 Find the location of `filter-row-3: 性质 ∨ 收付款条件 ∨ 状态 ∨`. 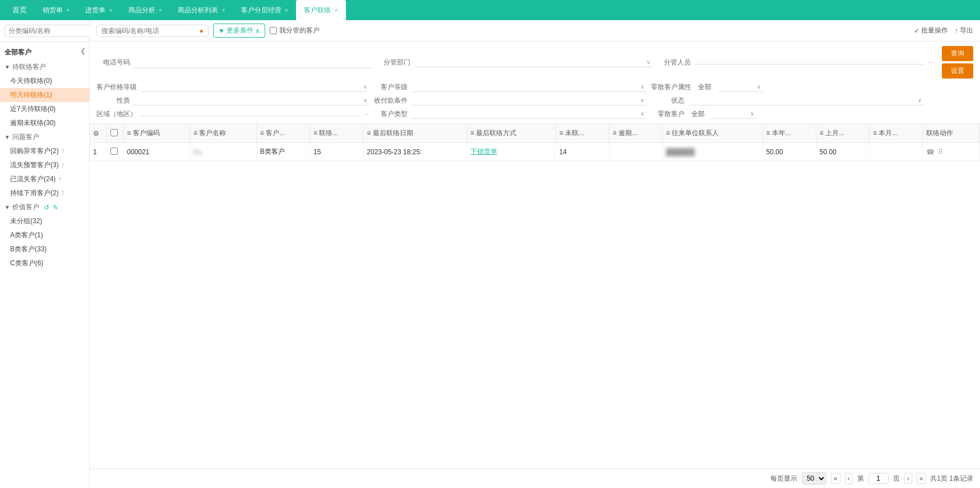

filter-row-3: 性质 ∨ 收付款条件 ∨ 状态 ∨ is located at coordinates (535, 100).